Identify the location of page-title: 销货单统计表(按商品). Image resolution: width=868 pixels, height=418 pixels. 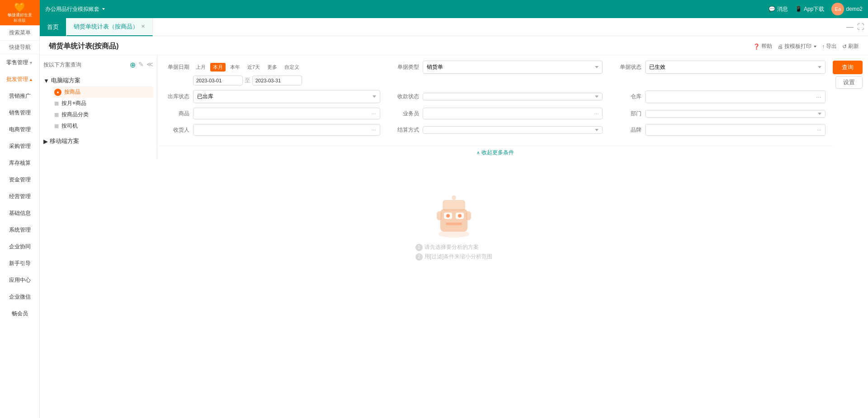
(84, 46).